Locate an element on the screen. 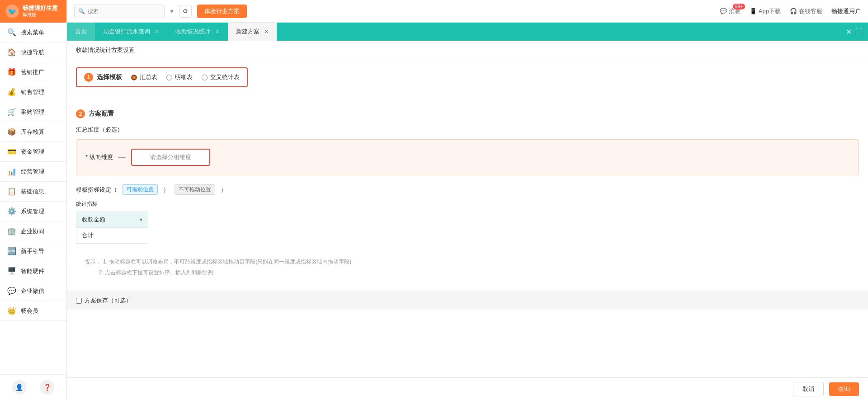 Image resolution: width=868 pixels, height=400 pixels. page-header: 收款情况统计方案设置 is located at coordinates (467, 51).